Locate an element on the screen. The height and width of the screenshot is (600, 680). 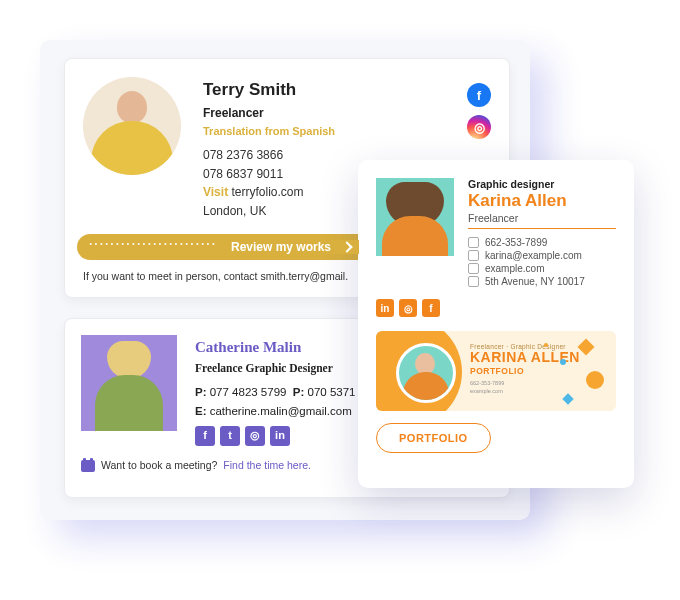
portfolio-banner: Freelancer · Graphic Designer KARINA ALL… is located at coordinates (496, 371).